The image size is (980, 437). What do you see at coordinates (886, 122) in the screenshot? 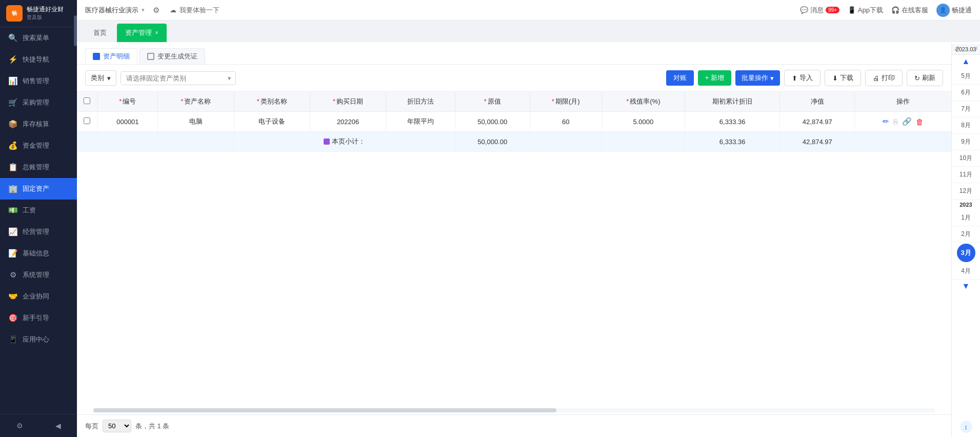
I see `edit-icon: ✏` at bounding box center [886, 122].